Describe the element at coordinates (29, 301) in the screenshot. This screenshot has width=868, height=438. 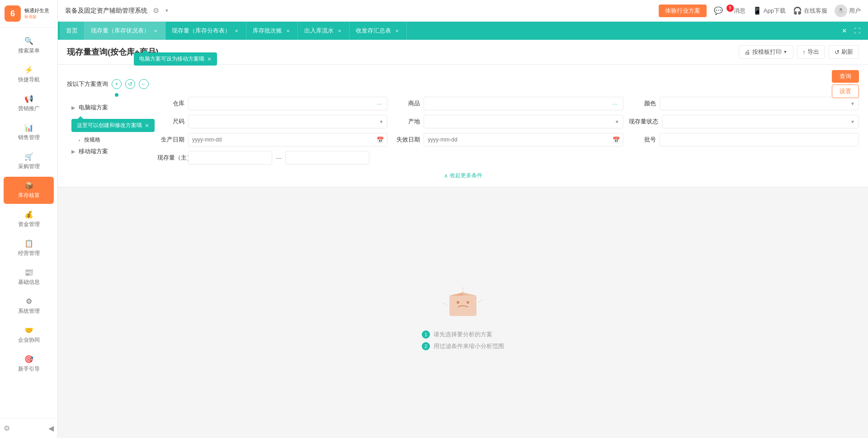
I see `system-icon: ⚙` at that location.